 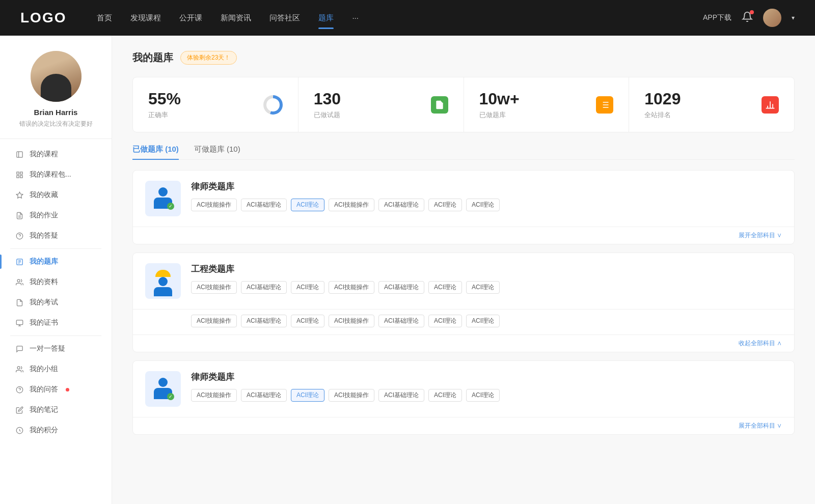 I want to click on tag-lawyer1-4: ACI基础理论, so click(x=401, y=205).